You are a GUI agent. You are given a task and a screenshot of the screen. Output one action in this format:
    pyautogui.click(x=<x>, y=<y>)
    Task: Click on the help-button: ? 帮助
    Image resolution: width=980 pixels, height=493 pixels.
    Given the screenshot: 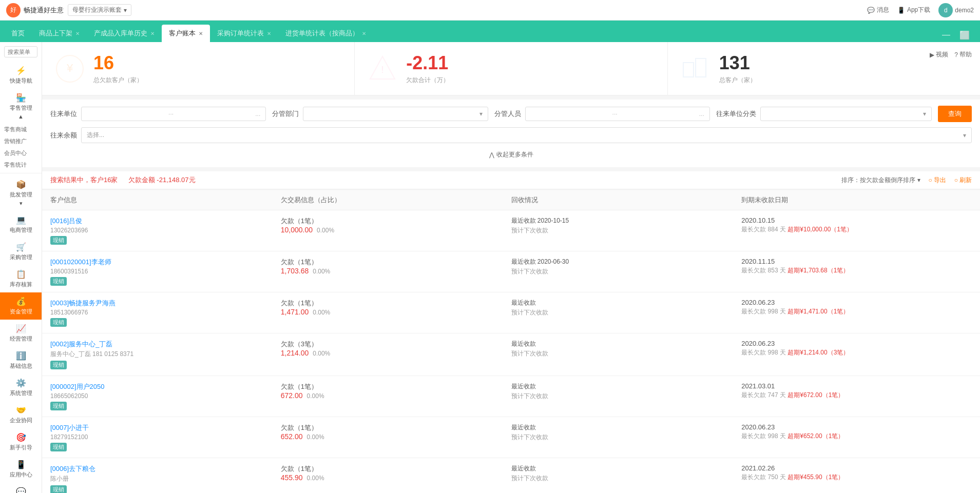 What is the action you would take?
    pyautogui.click(x=963, y=54)
    